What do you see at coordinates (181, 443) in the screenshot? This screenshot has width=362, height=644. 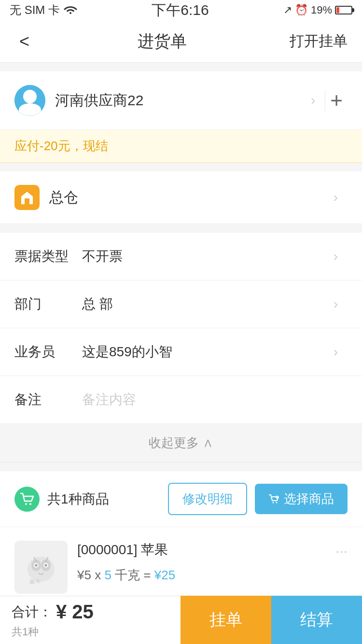 I see `collapse-toggle: 收起更多 ∧` at bounding box center [181, 443].